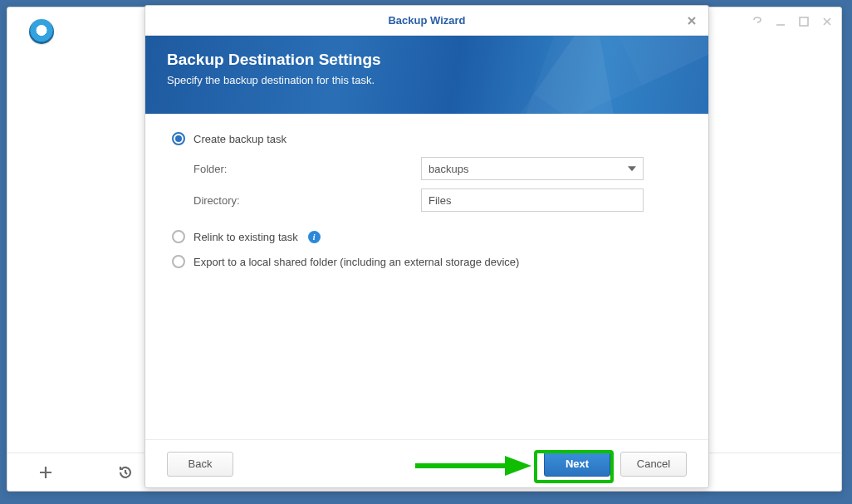 The width and height of the screenshot is (852, 504). What do you see at coordinates (307, 201) in the screenshot?
I see `directory-label: Directory:` at bounding box center [307, 201].